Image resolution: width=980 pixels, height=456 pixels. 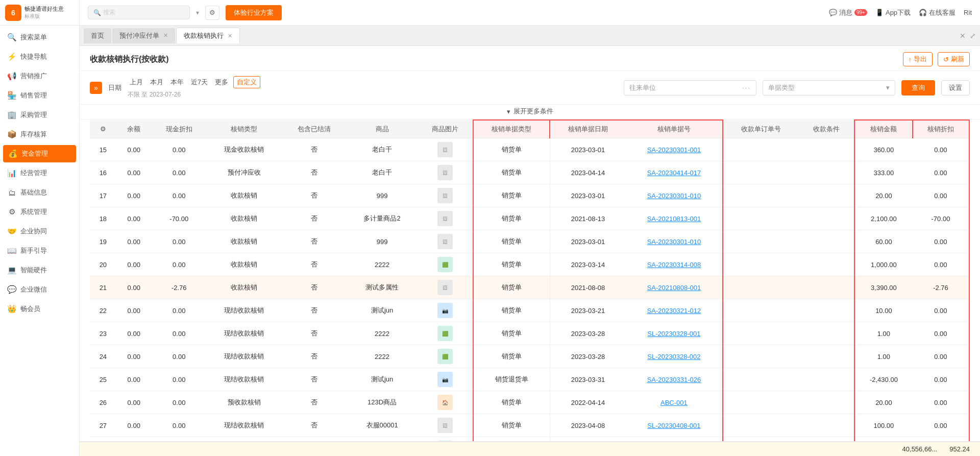 I want to click on cell-bill-report-no: SL-20230408-001, so click(x=674, y=426).